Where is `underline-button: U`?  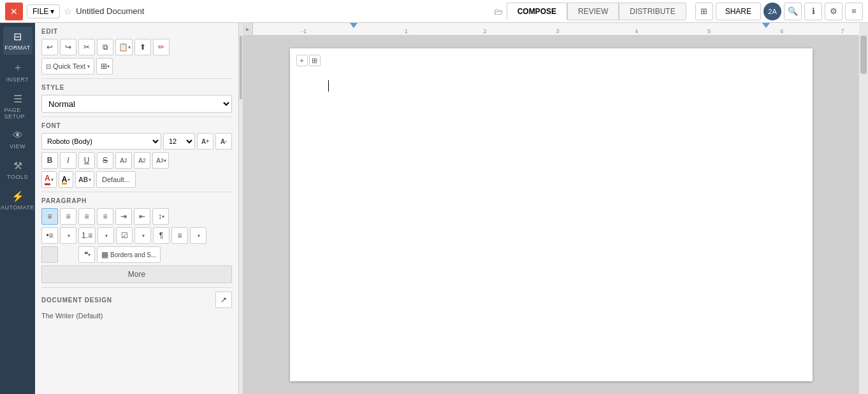 underline-button: U is located at coordinates (87, 160).